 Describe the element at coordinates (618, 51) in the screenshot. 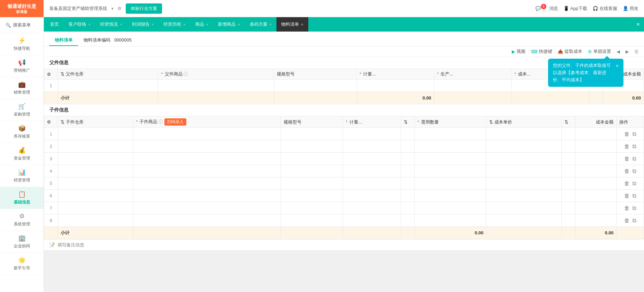

I see `toolbar-nav-left: ◀` at that location.